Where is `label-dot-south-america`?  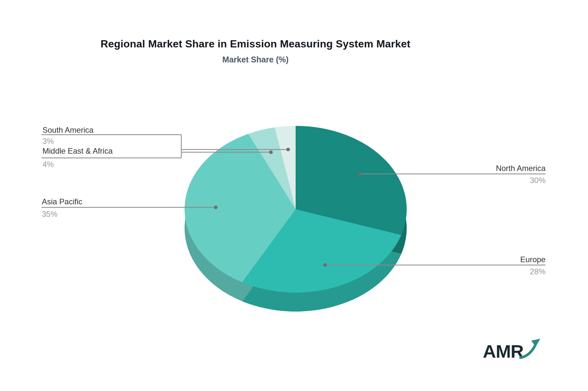
label-dot-south-america is located at coordinates (288, 150).